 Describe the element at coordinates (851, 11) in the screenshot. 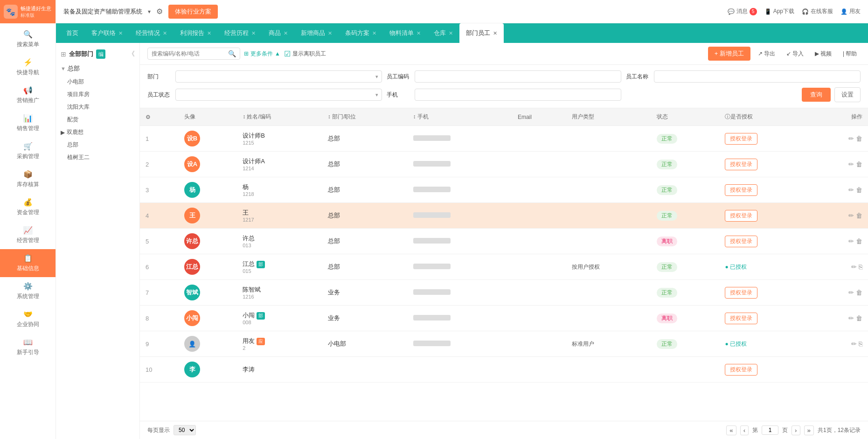

I see `user-menu: 👤 用友` at that location.